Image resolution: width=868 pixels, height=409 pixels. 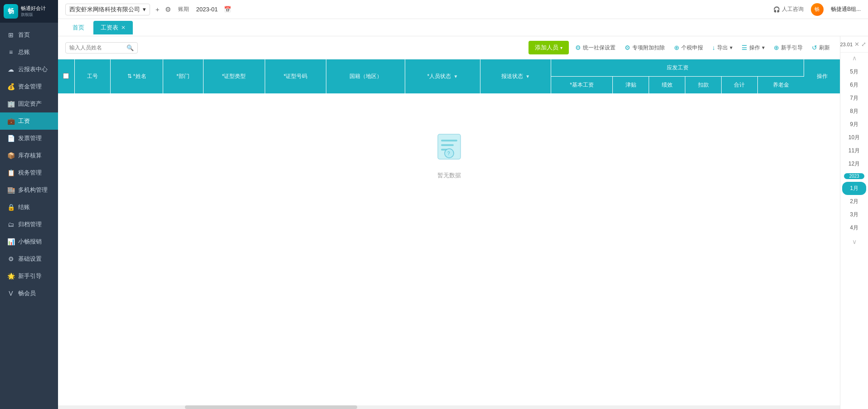 What do you see at coordinates (30, 224) in the screenshot?
I see `nav-label: 归档管理` at bounding box center [30, 224].